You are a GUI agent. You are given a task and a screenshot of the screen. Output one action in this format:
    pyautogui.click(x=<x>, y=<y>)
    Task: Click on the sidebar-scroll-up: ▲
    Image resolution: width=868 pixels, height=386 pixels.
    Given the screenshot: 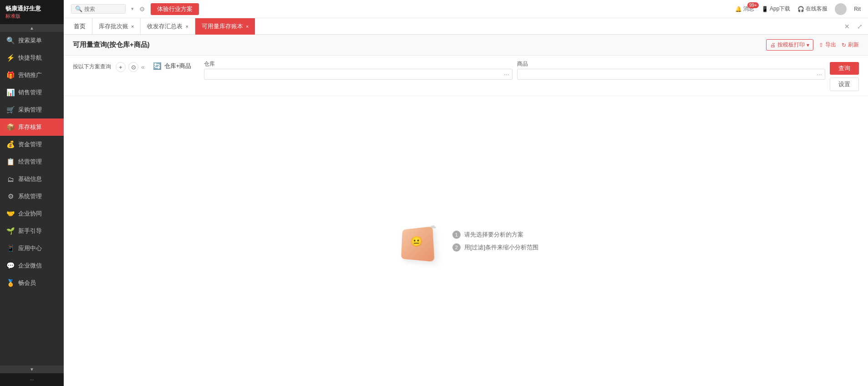 What is the action you would take?
    pyautogui.click(x=32, y=28)
    